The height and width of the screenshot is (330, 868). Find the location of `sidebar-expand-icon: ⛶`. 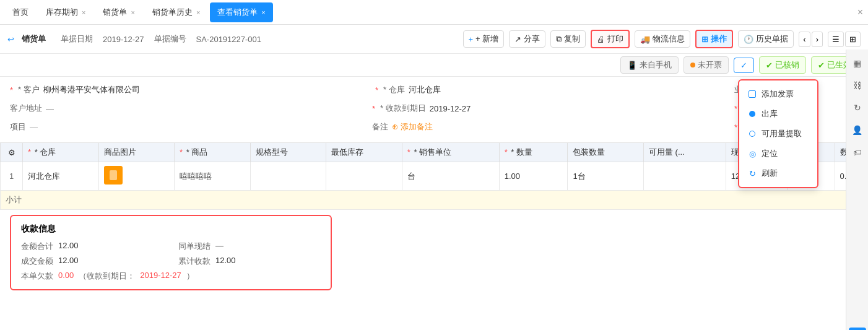

sidebar-expand-icon: ⛶ is located at coordinates (857, 329).